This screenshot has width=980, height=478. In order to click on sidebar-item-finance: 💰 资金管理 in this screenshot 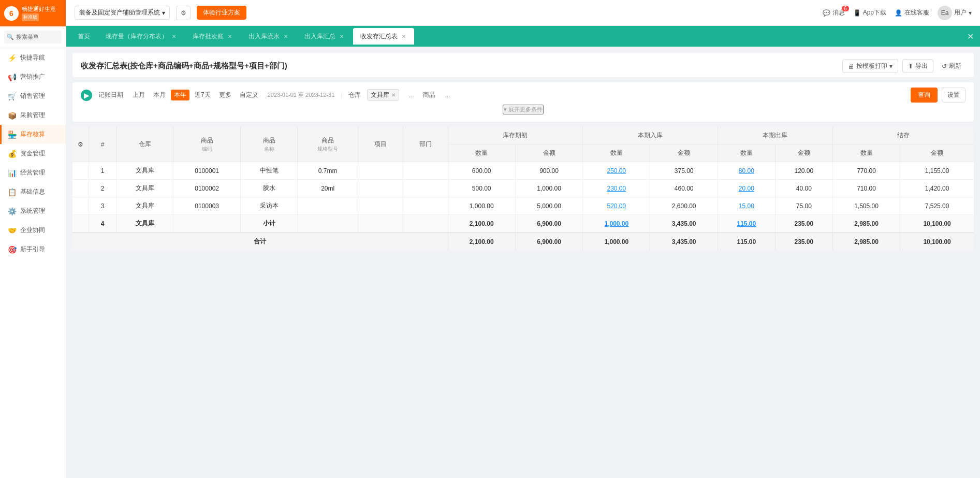, I will do `click(33, 153)`.